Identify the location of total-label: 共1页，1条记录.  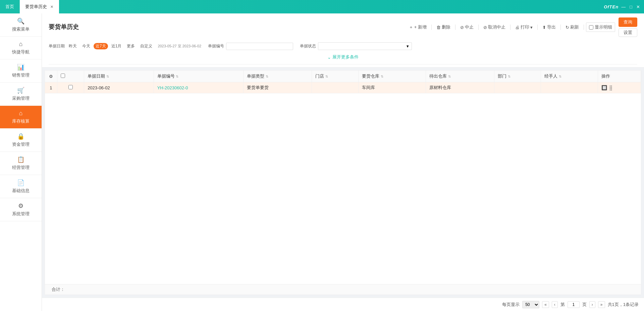
(623, 305).